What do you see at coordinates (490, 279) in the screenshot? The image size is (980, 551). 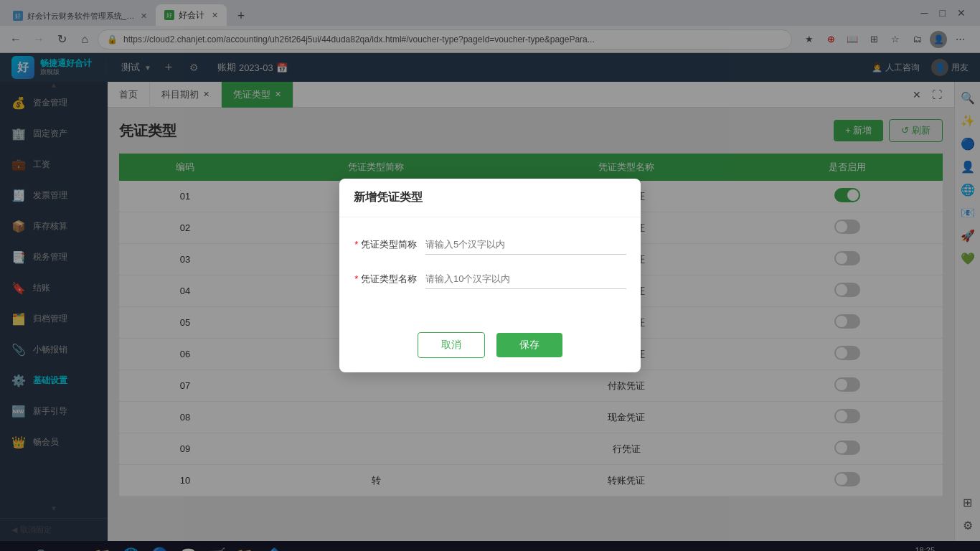 I see `name-row: 凭证类型名称` at bounding box center [490, 279].